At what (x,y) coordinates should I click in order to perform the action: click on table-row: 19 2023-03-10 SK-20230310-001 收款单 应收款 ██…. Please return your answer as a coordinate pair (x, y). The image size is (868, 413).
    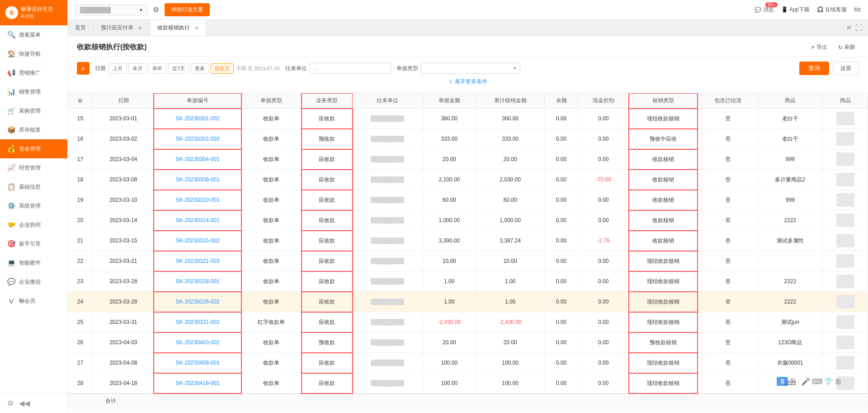
    Looking at the image, I should click on (468, 200).